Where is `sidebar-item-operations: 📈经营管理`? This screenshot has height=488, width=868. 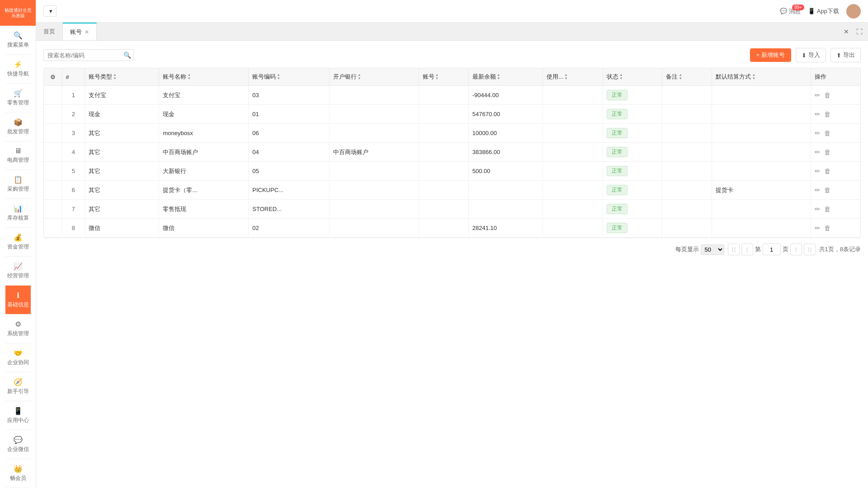 sidebar-item-operations: 📈经营管理 is located at coordinates (18, 271).